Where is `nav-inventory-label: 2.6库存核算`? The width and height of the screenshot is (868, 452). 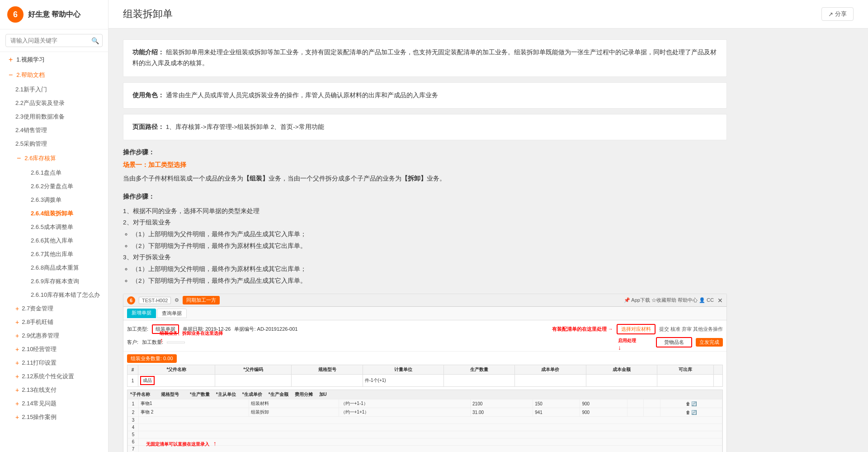
nav-inventory-label: 2.6库存核算 is located at coordinates (40, 158).